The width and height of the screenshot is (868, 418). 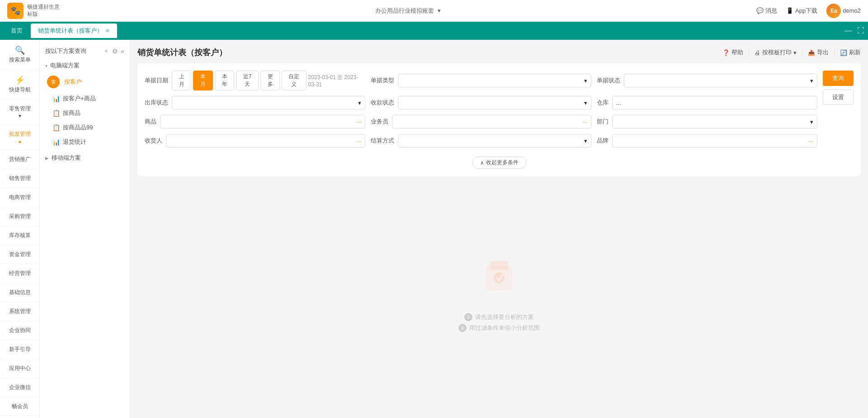 What do you see at coordinates (85, 66) in the screenshot?
I see `desktop-group-header: ▾ 电脑端方案` at bounding box center [85, 66].